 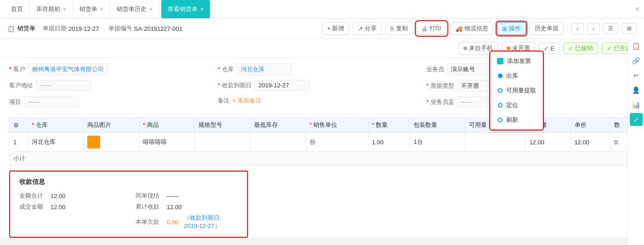 What do you see at coordinates (636, 90) in the screenshot?
I see `sidebar-user-icon: 👤` at bounding box center [636, 90].